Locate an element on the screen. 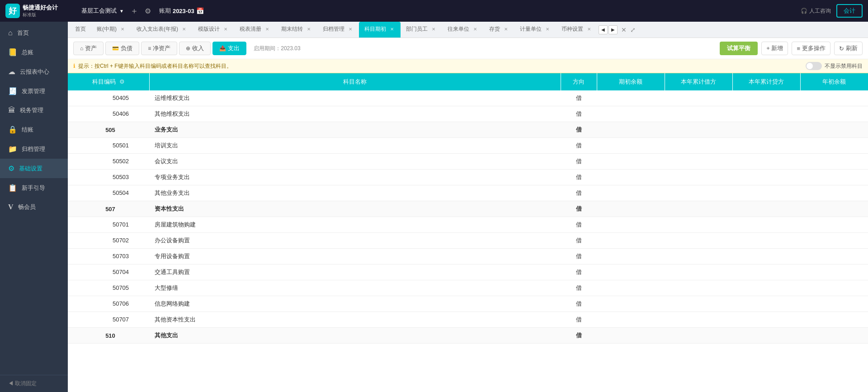  col-code: 科目编码 ⚙ is located at coordinates (108, 82).